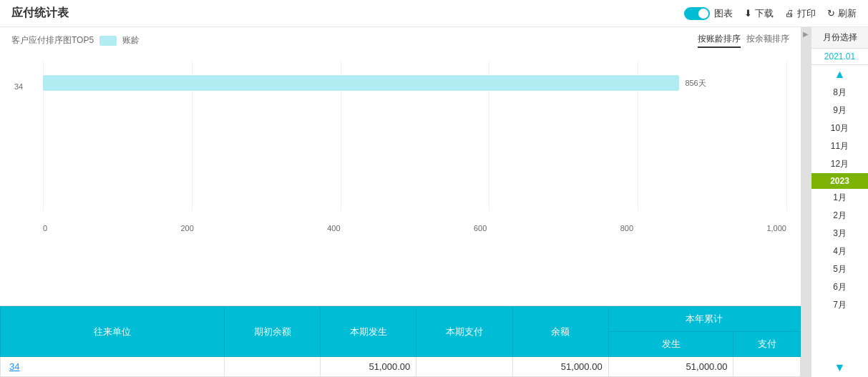  I want to click on legend-box-label: 账龄, so click(131, 40).